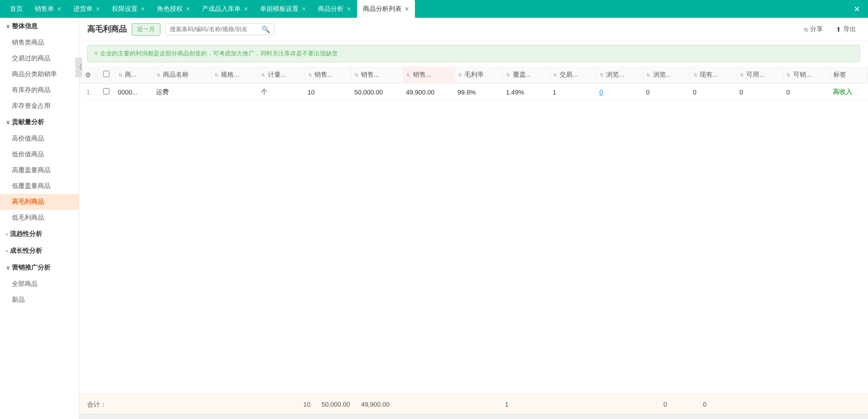 Image resolution: width=868 pixels, height=419 pixels. I want to click on nav-item-home: 首页, so click(16, 9).